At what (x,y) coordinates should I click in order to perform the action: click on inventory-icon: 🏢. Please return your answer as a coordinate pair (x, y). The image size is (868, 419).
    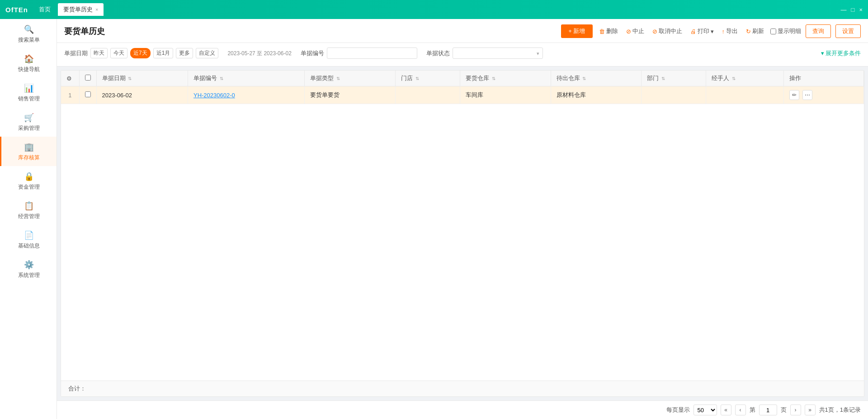
    Looking at the image, I should click on (29, 147).